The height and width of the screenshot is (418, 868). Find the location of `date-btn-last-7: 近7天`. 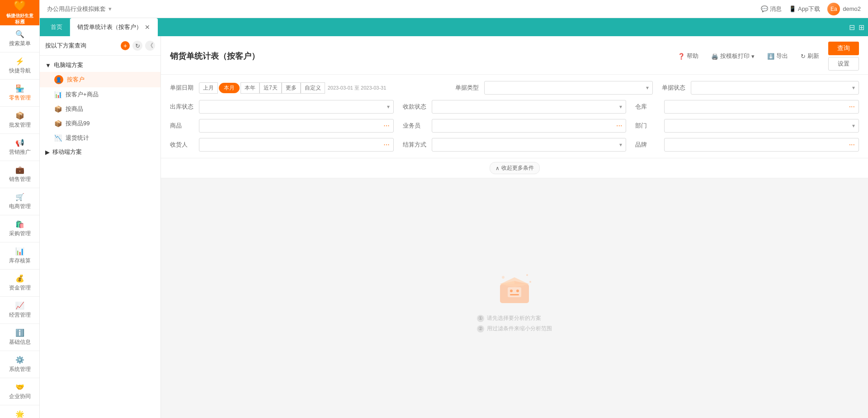

date-btn-last-7: 近7天 is located at coordinates (270, 88).